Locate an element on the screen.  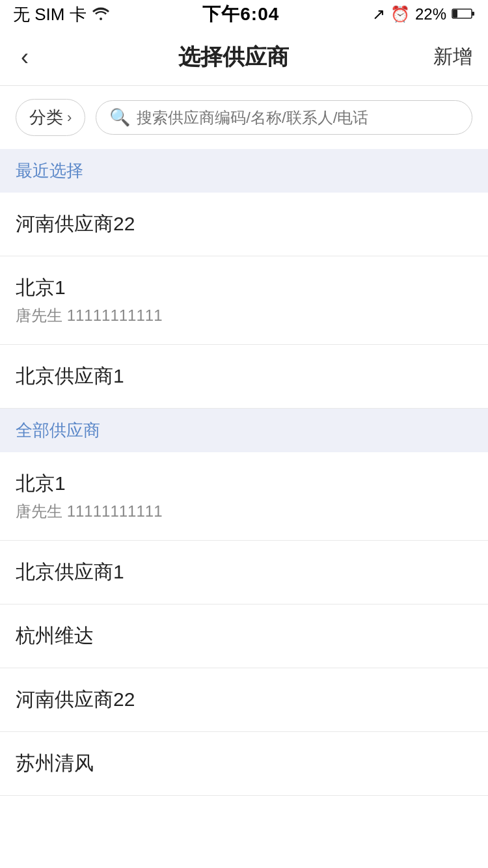
filter-bar: 分类 › 🔍 is located at coordinates (244, 117).